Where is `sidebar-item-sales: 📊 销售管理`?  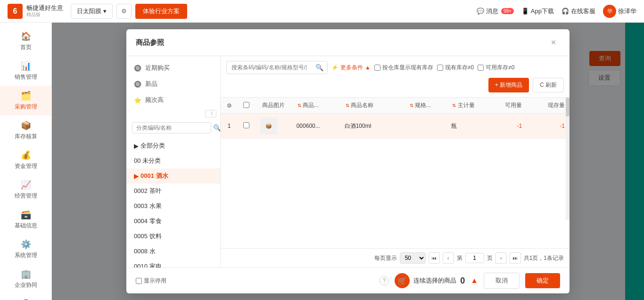
sidebar-item-sales: 📊 销售管理 is located at coordinates (25, 71).